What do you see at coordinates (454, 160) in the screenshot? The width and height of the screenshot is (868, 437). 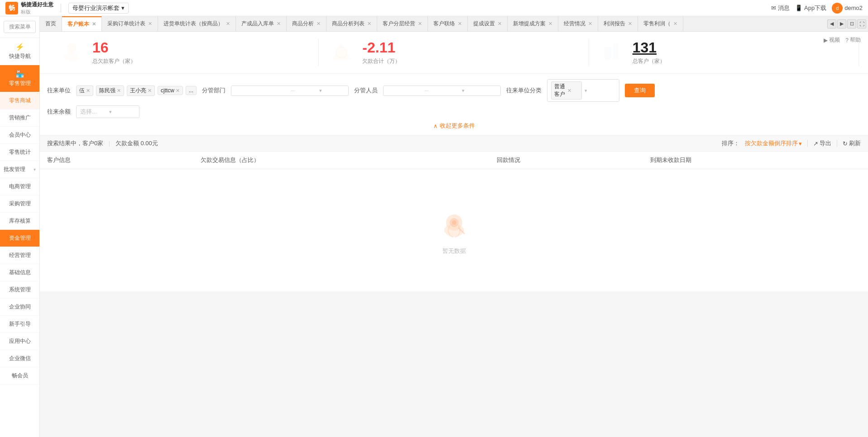 I see `data-table: 客户信息 欠款交易信息（占比） 回款情况 到期未收款日期` at bounding box center [454, 160].